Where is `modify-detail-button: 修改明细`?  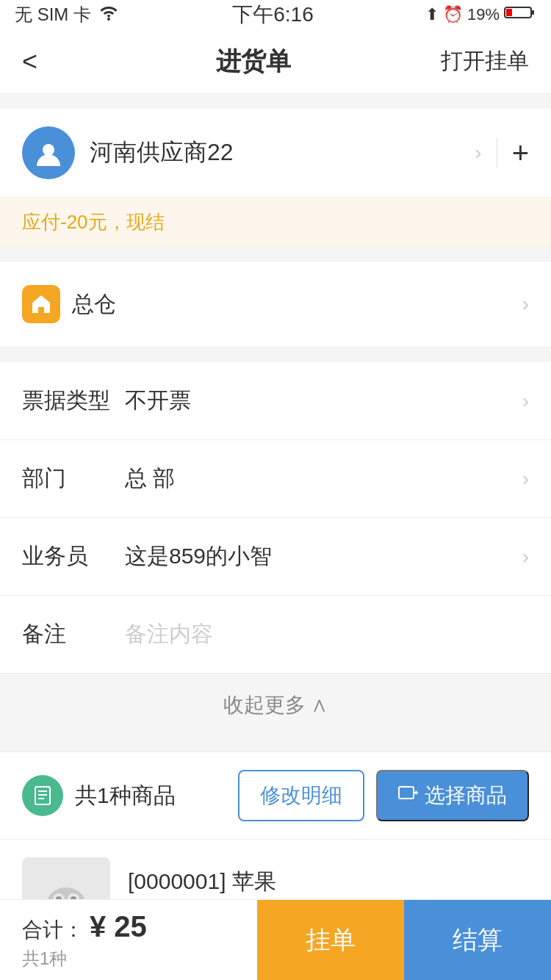 modify-detail-button: 修改明细 is located at coordinates (301, 796).